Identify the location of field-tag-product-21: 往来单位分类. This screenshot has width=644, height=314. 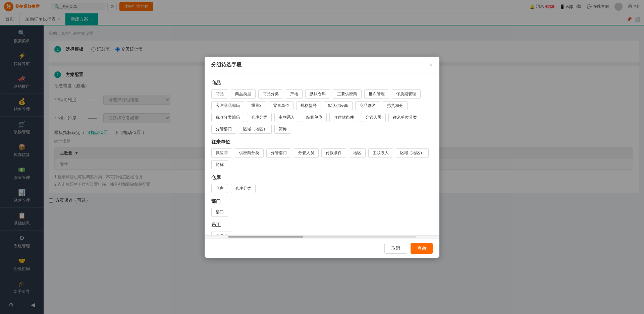
(405, 117).